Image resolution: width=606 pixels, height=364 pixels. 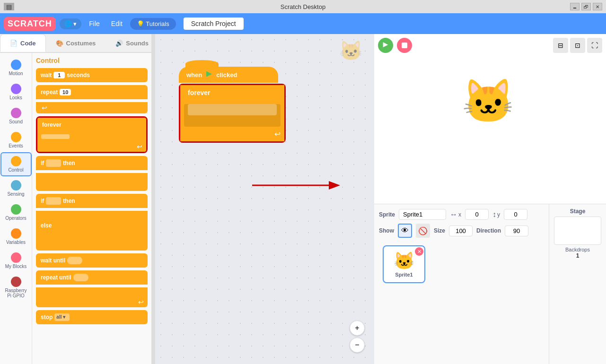 What do you see at coordinates (71, 24) in the screenshot?
I see `globe-button: 🌐 ▾` at bounding box center [71, 24].